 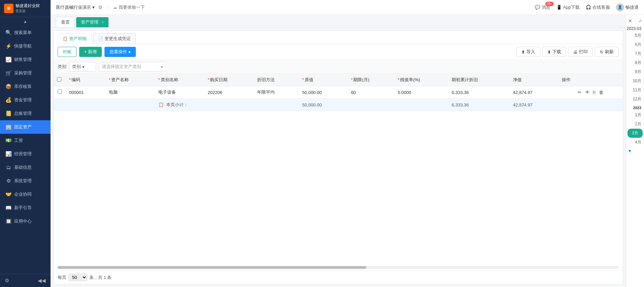 What do you see at coordinates (100, 278) in the screenshot?
I see `total-label: 条，共 1 条` at bounding box center [100, 278].